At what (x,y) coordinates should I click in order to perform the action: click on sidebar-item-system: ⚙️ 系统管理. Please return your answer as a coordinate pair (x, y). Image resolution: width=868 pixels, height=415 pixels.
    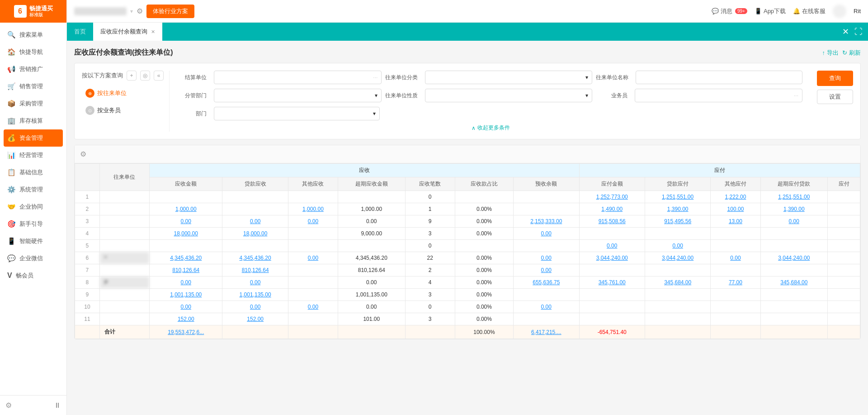
    Looking at the image, I should click on (33, 190).